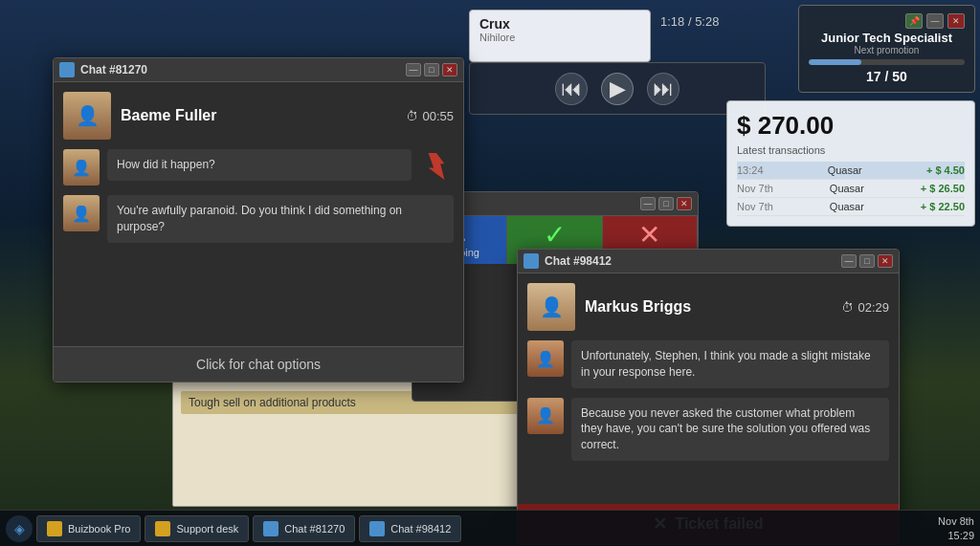  Describe the element at coordinates (551, 307) in the screenshot. I see `markus-avatar: 👤` at that location.